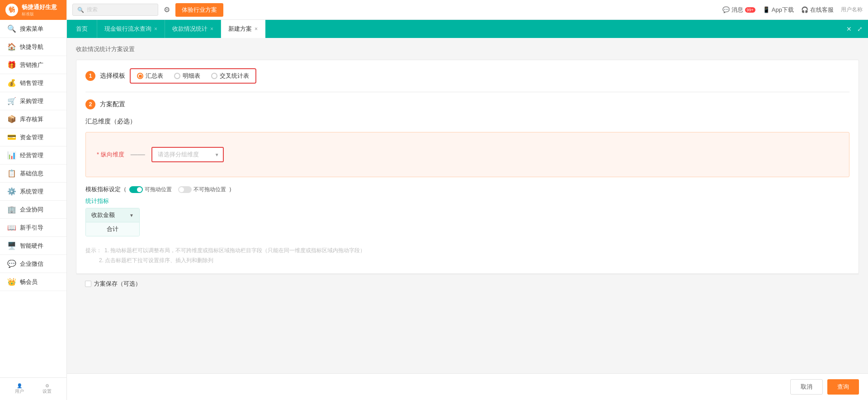  I want to click on notification-badge: 99+, so click(750, 10).